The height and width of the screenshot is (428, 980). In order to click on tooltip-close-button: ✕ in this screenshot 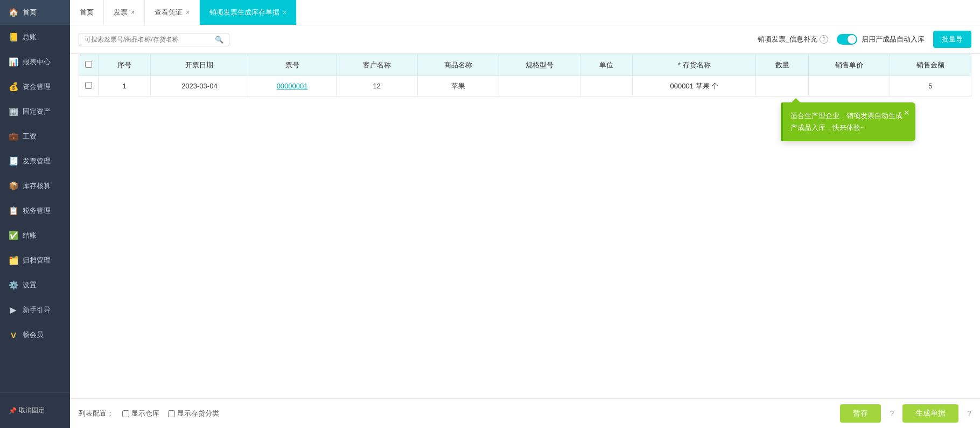, I will do `click(907, 113)`.